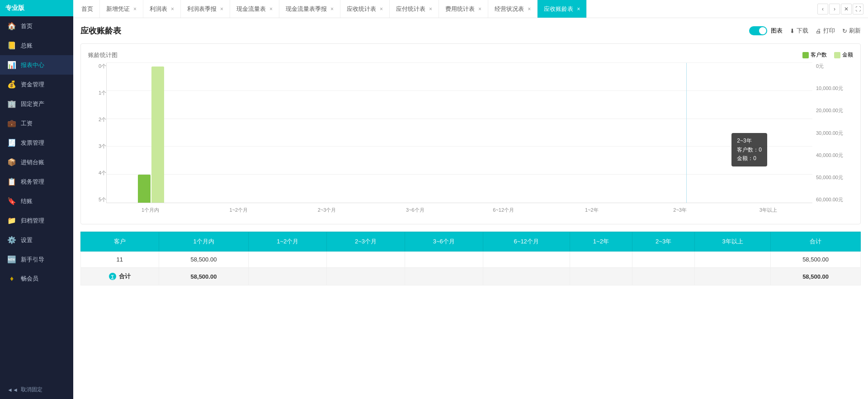 Image resolution: width=868 pixels, height=399 pixels. Describe the element at coordinates (101, 31) in the screenshot. I see `page-title: 应收账龄表` at that location.